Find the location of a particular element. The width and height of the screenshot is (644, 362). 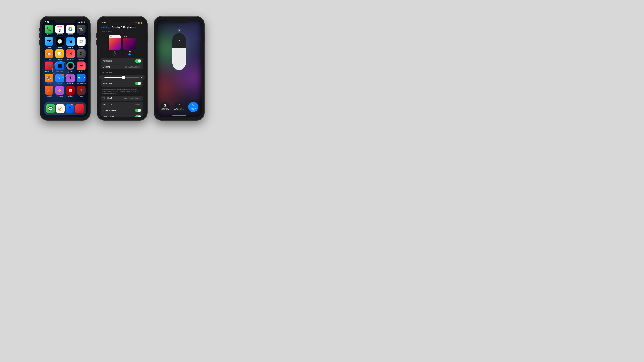

photos-icon is located at coordinates (70, 29).